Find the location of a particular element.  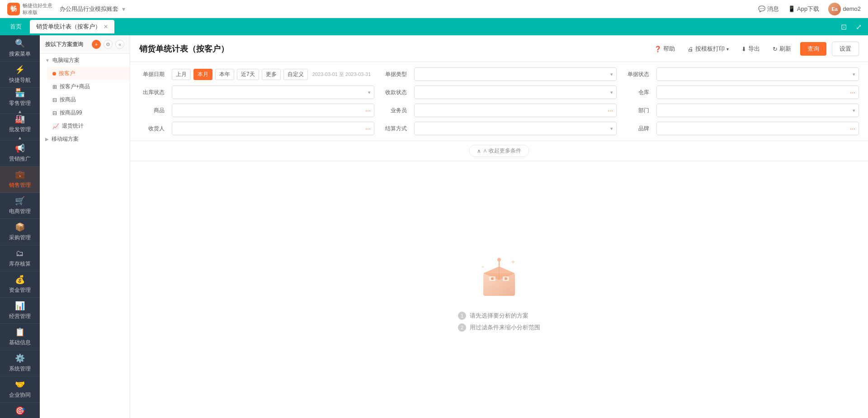

department-select is located at coordinates (758, 110).